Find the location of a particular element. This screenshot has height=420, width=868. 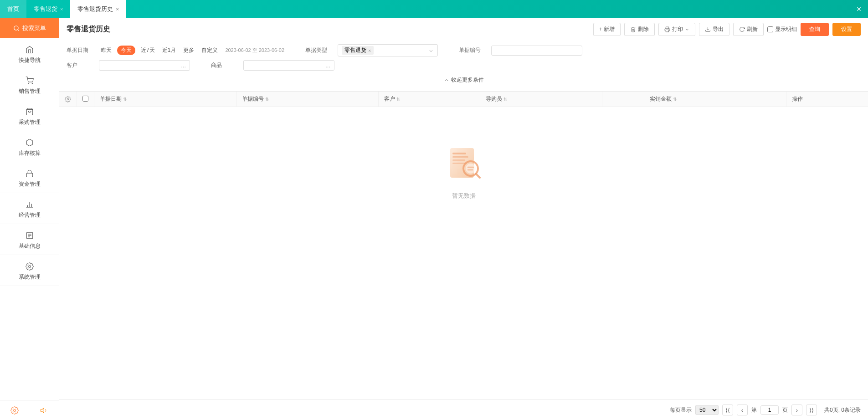

table-header-row: 单据日期 单据编号 客户 导购员 实销金额 is located at coordinates (464, 99).